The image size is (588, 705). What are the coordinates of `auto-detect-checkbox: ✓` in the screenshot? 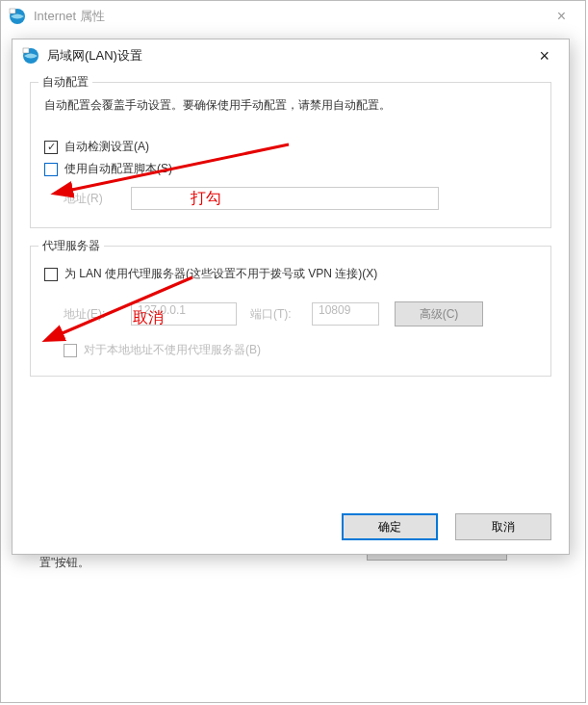 It's located at (51, 147).